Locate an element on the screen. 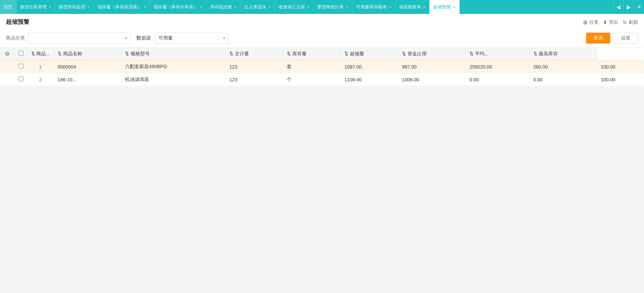  query-button: 查询 is located at coordinates (598, 38).